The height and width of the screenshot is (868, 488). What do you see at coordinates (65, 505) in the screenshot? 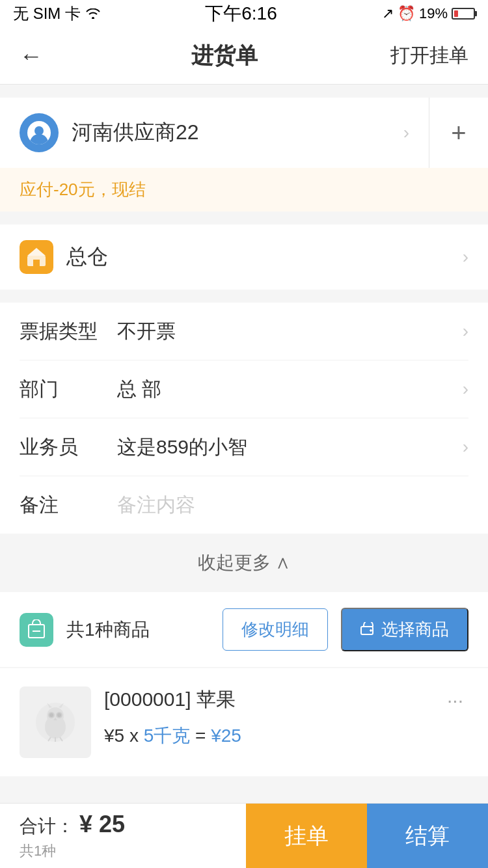
I see `remarks-label: 备注` at bounding box center [65, 505].